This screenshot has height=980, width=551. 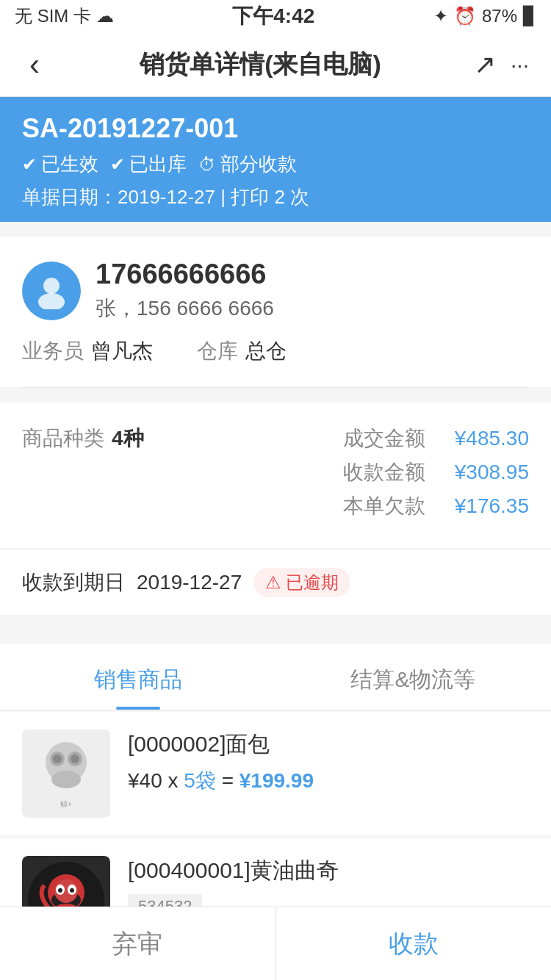 I want to click on product-name-2: [000400001]黄油曲奇, so click(x=328, y=871).